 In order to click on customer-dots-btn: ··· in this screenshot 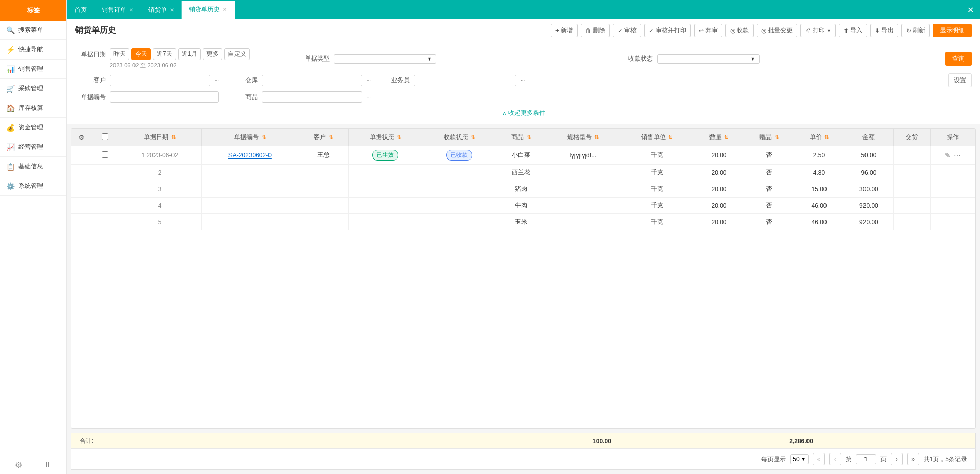, I will do `click(217, 80)`.